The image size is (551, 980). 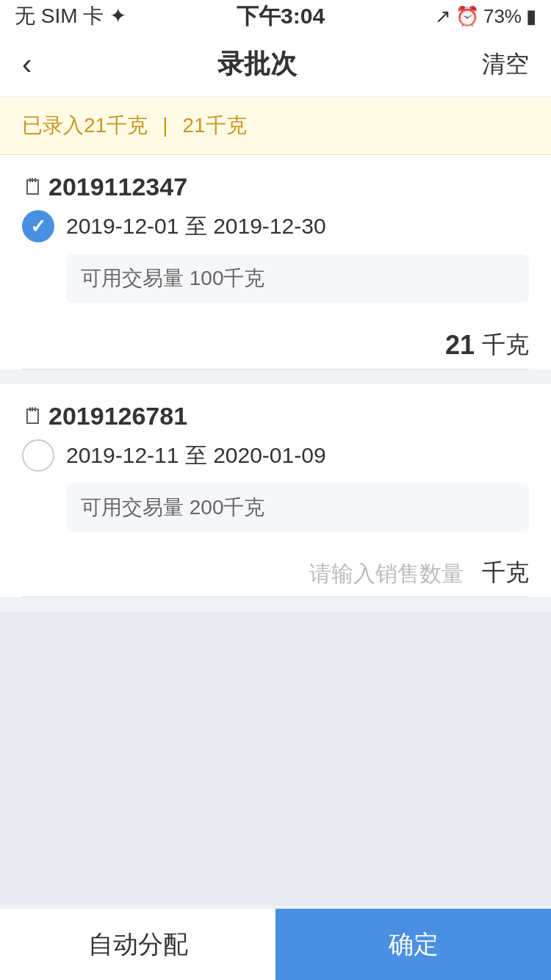 What do you see at coordinates (281, 16) in the screenshot?
I see `status-time: 下午3:04` at bounding box center [281, 16].